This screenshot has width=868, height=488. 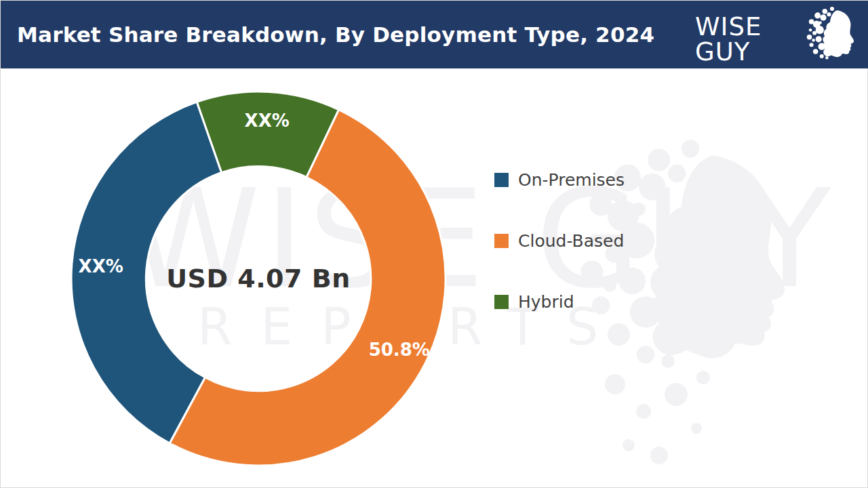 What do you see at coordinates (559, 241) in the screenshot?
I see `legend-item-cloud-based: Cloud-Based` at bounding box center [559, 241].